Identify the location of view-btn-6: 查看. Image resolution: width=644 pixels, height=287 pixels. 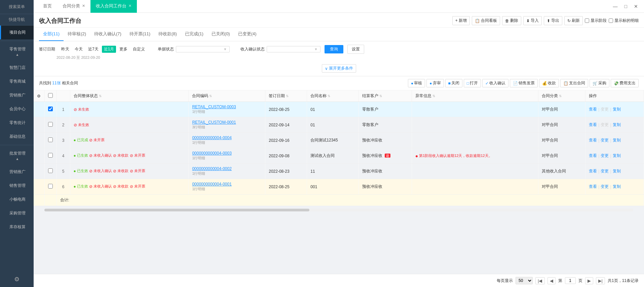
(593, 187).